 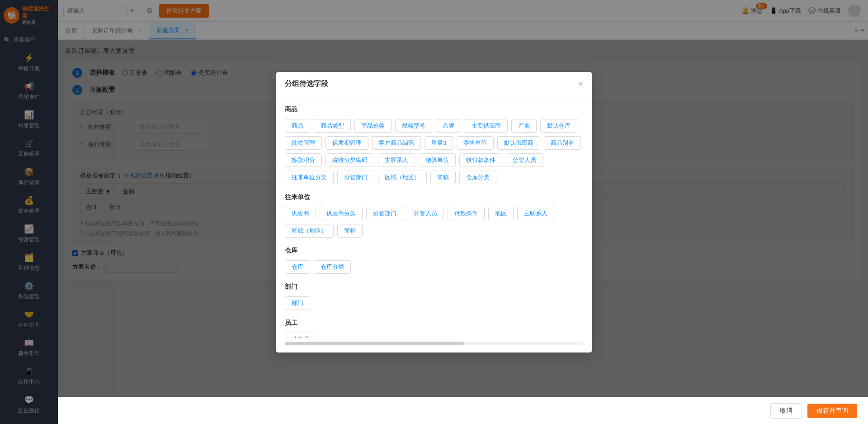 What do you see at coordinates (297, 303) in the screenshot?
I see `field-chip-dept-0: 部门` at bounding box center [297, 303].